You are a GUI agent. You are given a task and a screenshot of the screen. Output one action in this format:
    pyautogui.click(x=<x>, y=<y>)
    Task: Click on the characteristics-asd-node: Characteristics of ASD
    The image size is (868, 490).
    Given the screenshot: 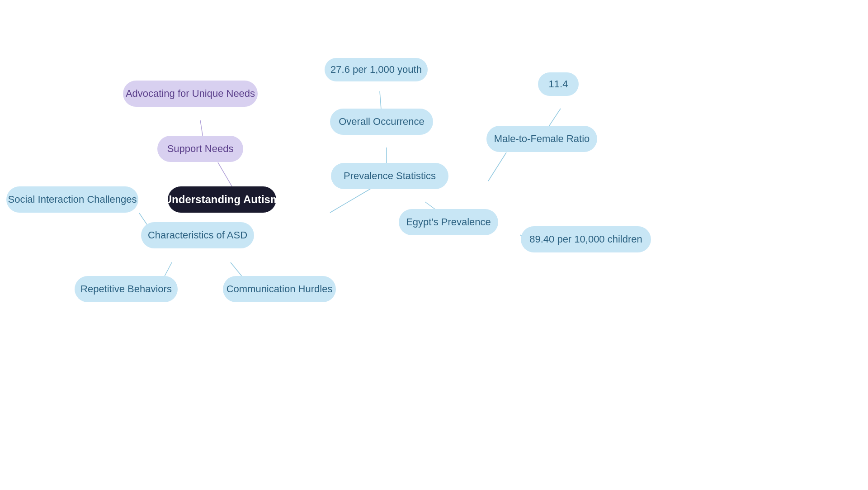 What is the action you would take?
    pyautogui.click(x=198, y=235)
    